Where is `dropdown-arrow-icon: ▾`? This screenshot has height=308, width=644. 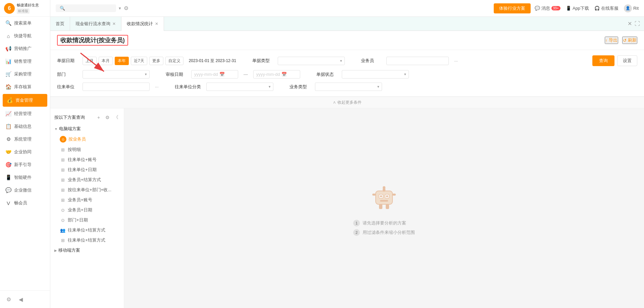
dropdown-arrow-icon: ▾ is located at coordinates (120, 8).